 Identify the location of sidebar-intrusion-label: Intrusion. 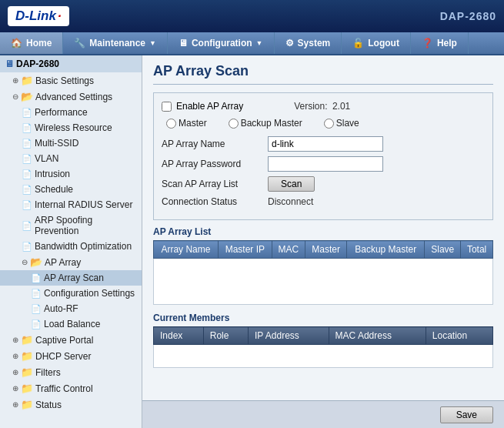
(52, 174).